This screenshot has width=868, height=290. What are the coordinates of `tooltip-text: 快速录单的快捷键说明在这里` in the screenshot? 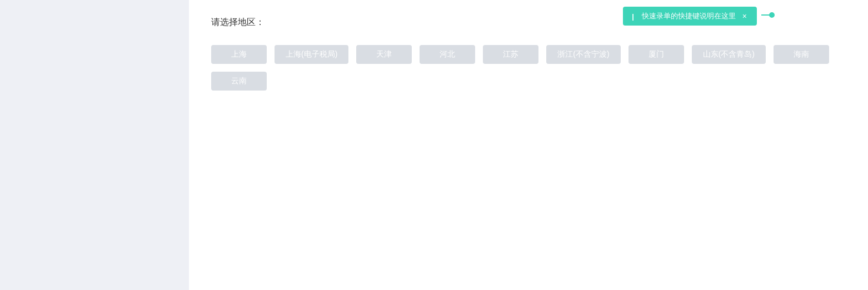 It's located at (689, 16).